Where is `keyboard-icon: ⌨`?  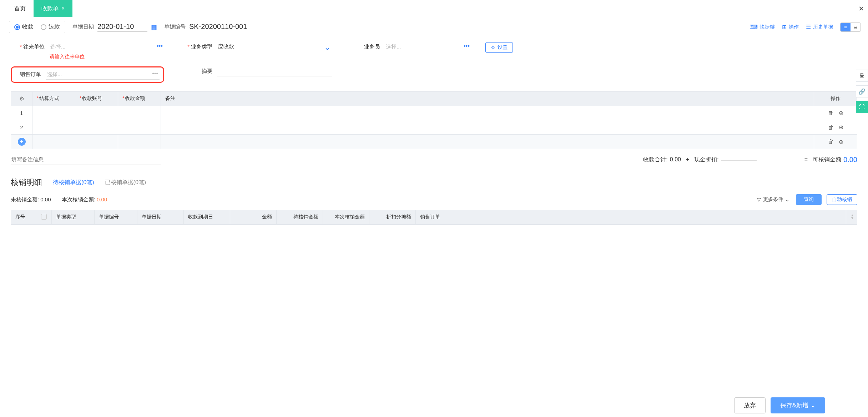 keyboard-icon: ⌨ is located at coordinates (754, 27).